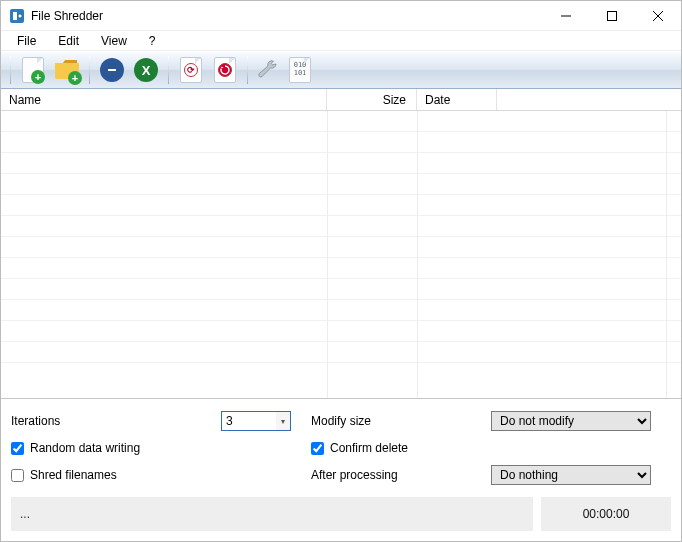 This screenshot has height=542, width=682. Describe the element at coordinates (74, 475) in the screenshot. I see `shred-filenames-label: Shred filenames` at that location.